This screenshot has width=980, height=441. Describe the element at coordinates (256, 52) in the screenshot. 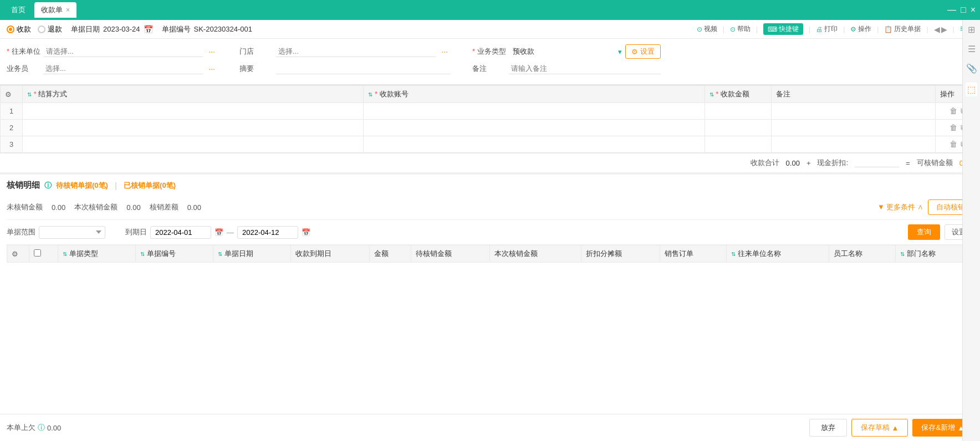

I see `store-label: 门店` at that location.